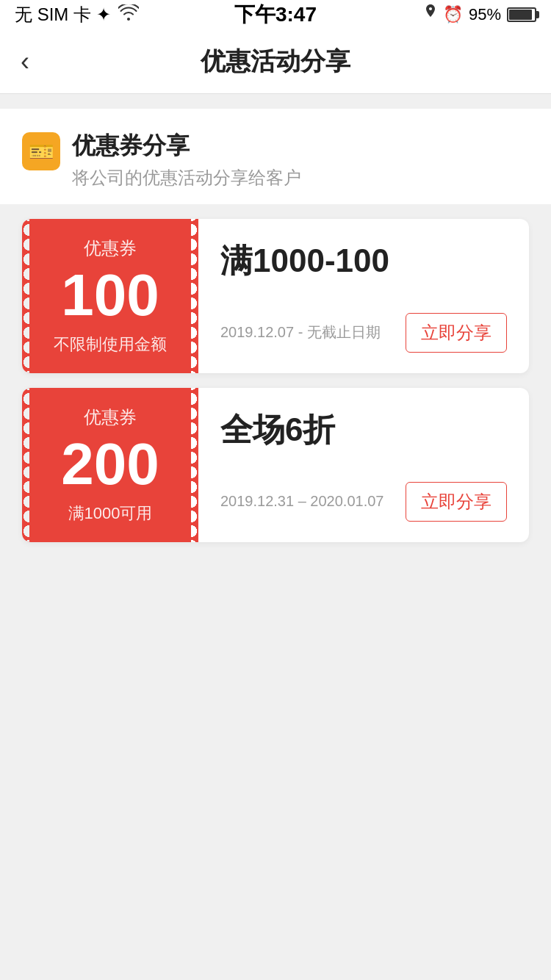 This screenshot has height=980, width=551. I want to click on coupon-meta-1: 2019.12.31 – 2020.01.07 立即分享, so click(364, 502).